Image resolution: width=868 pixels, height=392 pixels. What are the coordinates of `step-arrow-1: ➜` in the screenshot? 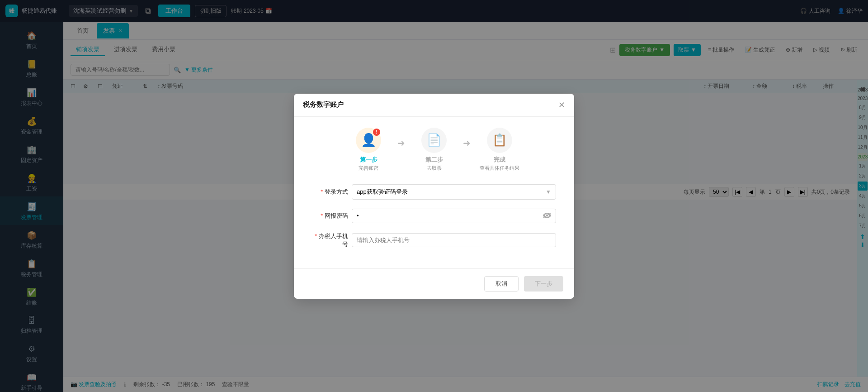 It's located at (401, 143).